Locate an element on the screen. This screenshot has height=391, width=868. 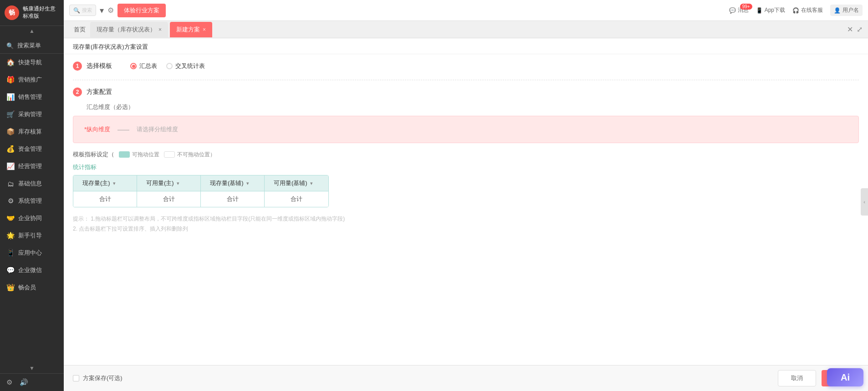
sidebar-scroll-up: ▲ is located at coordinates (32, 31).